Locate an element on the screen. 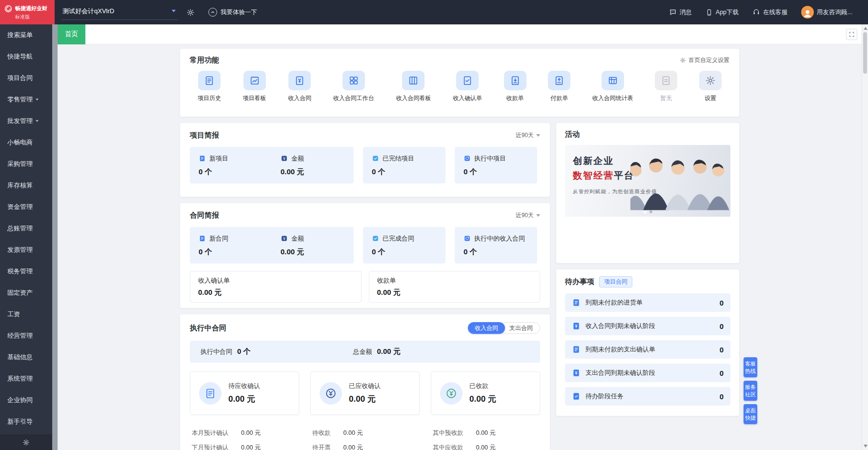 This screenshot has height=450, width=868. detail-value: 0.00 元 is located at coordinates (251, 433).